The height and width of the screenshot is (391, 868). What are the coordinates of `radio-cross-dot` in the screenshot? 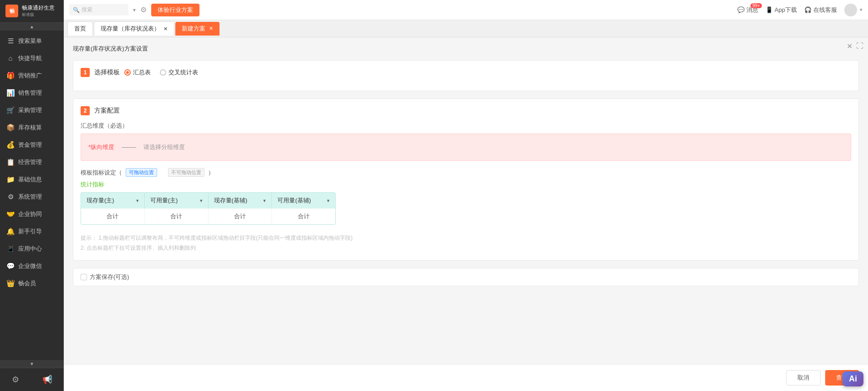 It's located at (163, 72).